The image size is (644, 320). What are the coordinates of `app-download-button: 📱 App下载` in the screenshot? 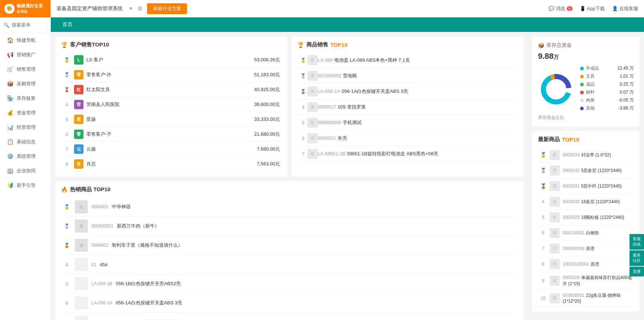 It's located at (592, 9).